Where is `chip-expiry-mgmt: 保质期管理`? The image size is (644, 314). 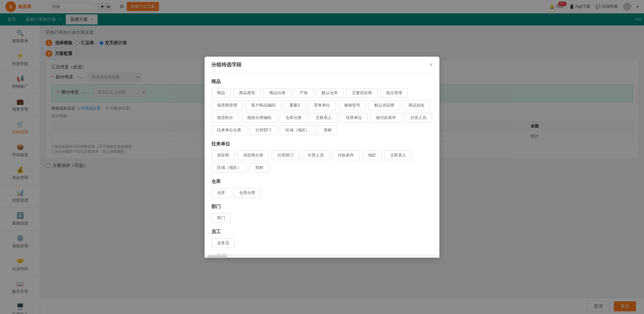 chip-expiry-mgmt: 保质期管理 is located at coordinates (227, 105).